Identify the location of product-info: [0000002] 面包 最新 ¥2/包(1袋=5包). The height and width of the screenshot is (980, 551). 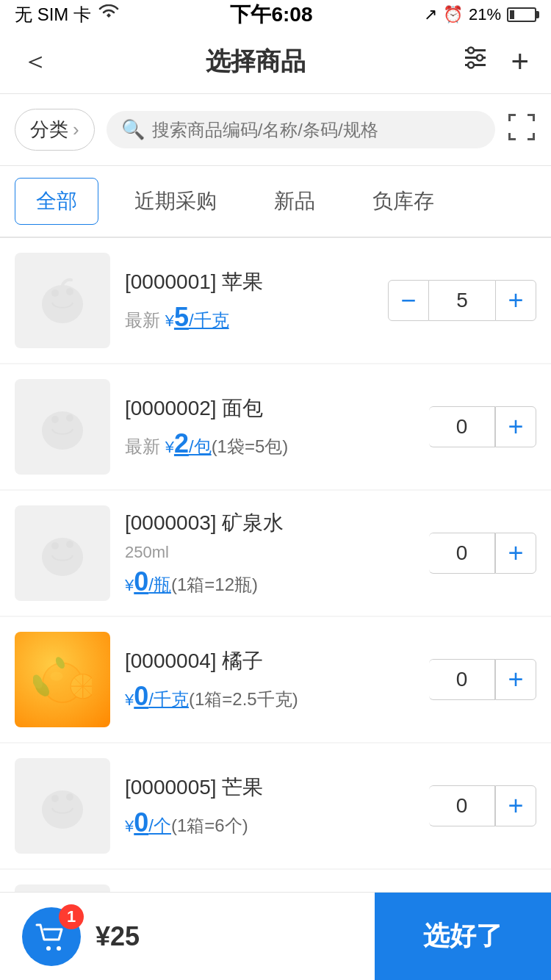
(270, 427).